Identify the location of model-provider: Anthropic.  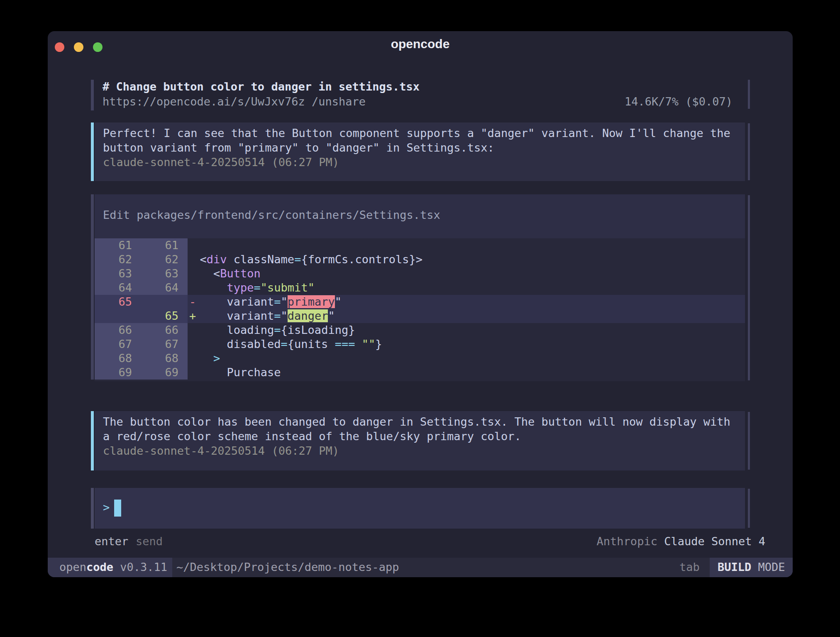
(631, 541).